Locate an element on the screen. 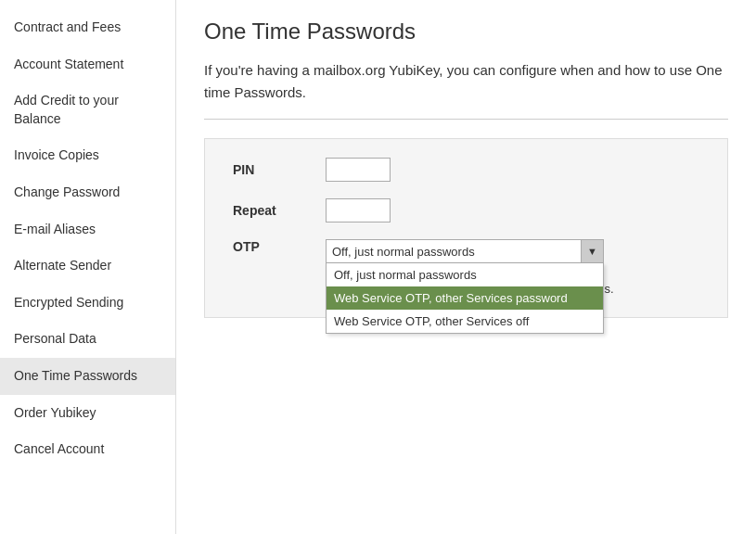 The height and width of the screenshot is (534, 756). sidebar-item-account-statement: Account Statement is located at coordinates (87, 65).